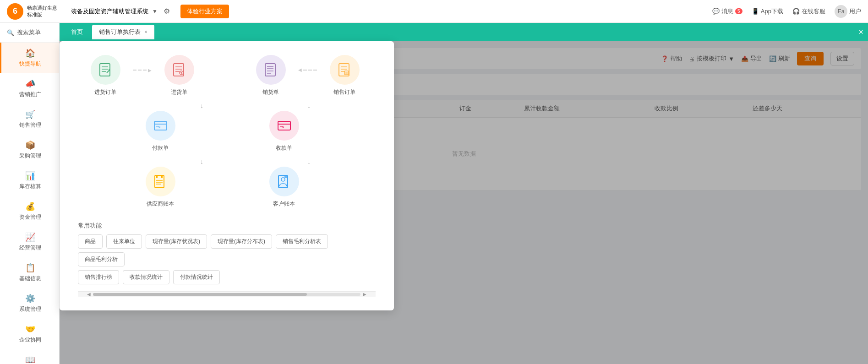 The image size is (868, 364). Describe the element at coordinates (160, 204) in the screenshot. I see `supplier-account-label: 供应商账本` at that location.